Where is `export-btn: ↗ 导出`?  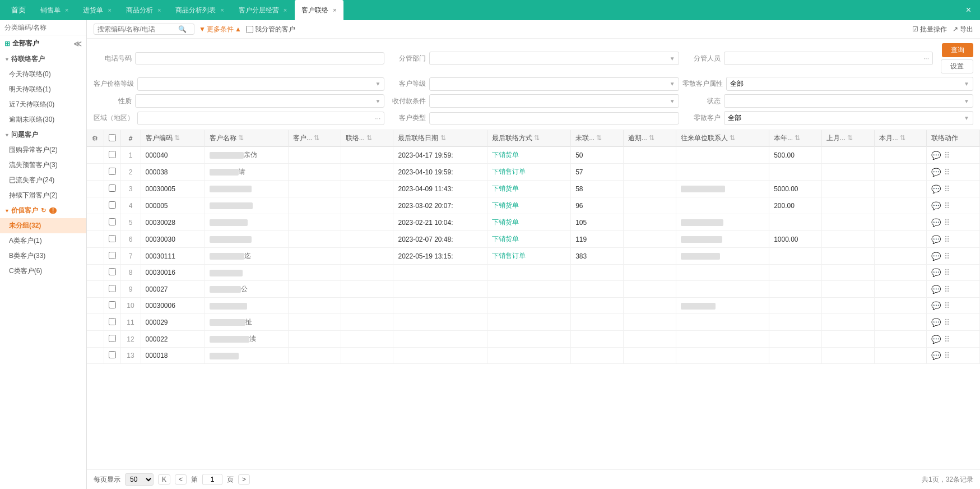
export-btn: ↗ 导出 is located at coordinates (963, 29).